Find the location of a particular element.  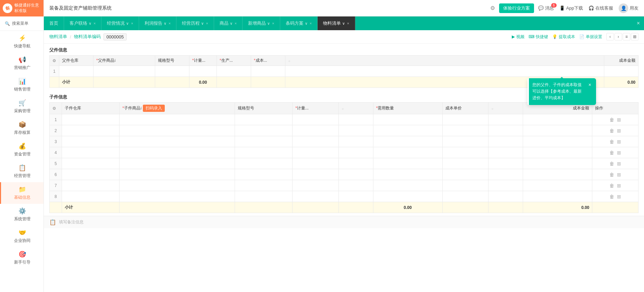

child-row8-unit is located at coordinates (316, 197).